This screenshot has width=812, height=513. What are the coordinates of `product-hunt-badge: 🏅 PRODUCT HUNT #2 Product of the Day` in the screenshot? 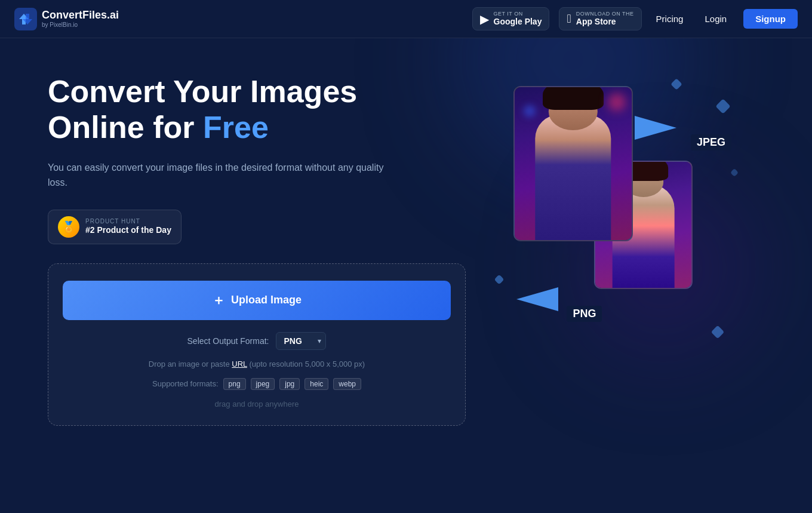 It's located at (115, 227).